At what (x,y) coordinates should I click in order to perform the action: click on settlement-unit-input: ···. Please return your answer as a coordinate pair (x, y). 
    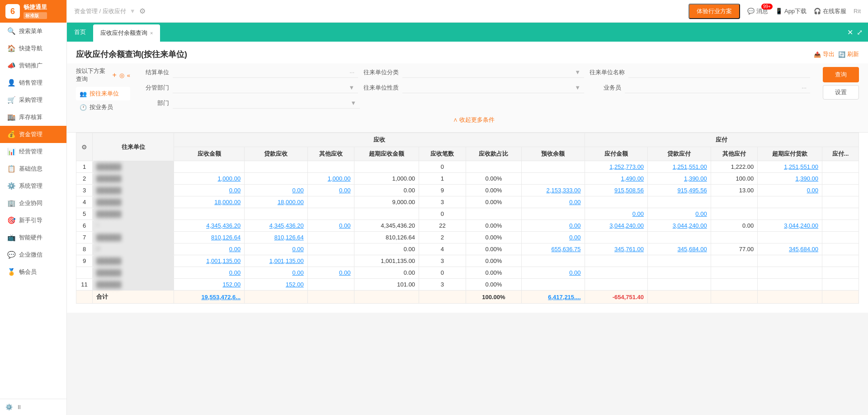
    Looking at the image, I should click on (265, 72).